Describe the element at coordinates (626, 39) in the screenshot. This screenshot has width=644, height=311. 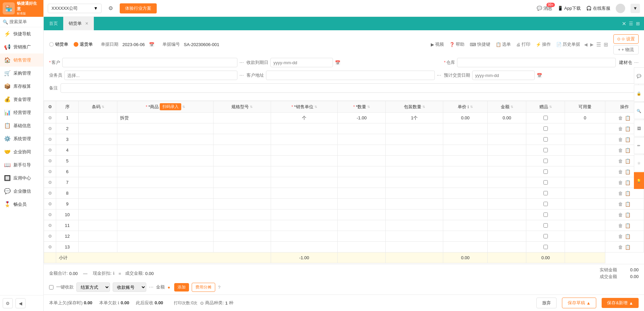
I see `settings-button: ⊙ ⊙ 设置` at that location.